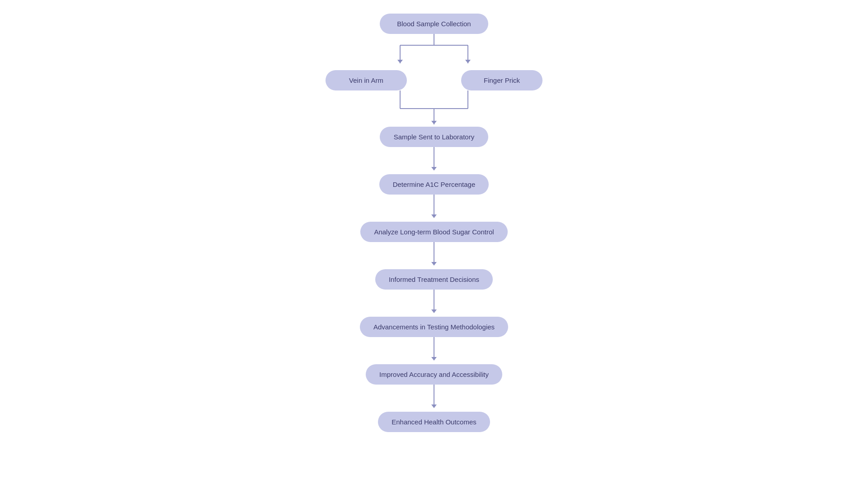 The width and height of the screenshot is (868, 490). I want to click on branch-nodes: Vein in Arm Finger Prick, so click(434, 81).